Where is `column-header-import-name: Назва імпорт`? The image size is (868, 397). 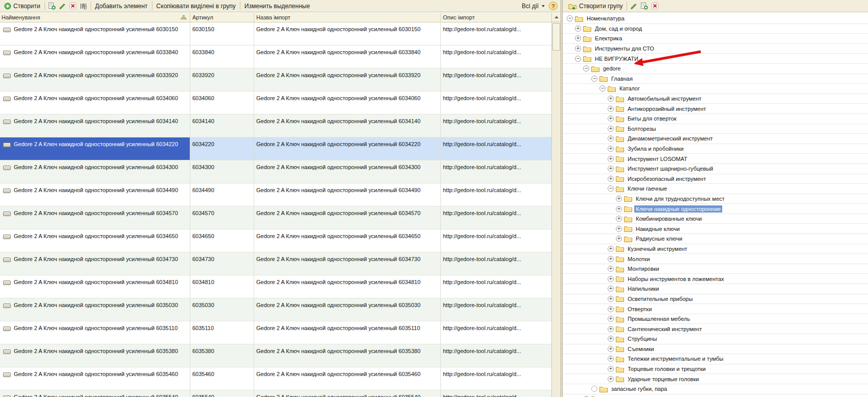 column-header-import-name: Назва імпорт is located at coordinates (348, 17).